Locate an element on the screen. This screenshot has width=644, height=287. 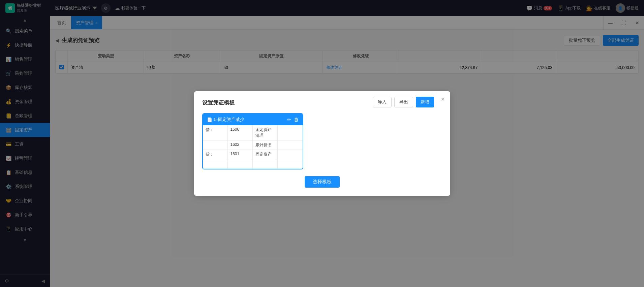
template-header-left: 📄 5-固定资产减少 is located at coordinates (226, 120).